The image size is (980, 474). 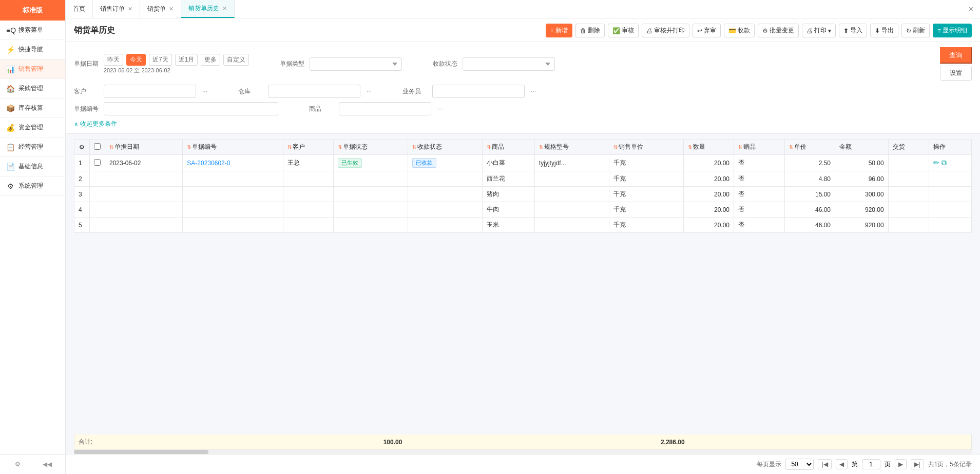 I want to click on page-number-input, so click(x=871, y=464).